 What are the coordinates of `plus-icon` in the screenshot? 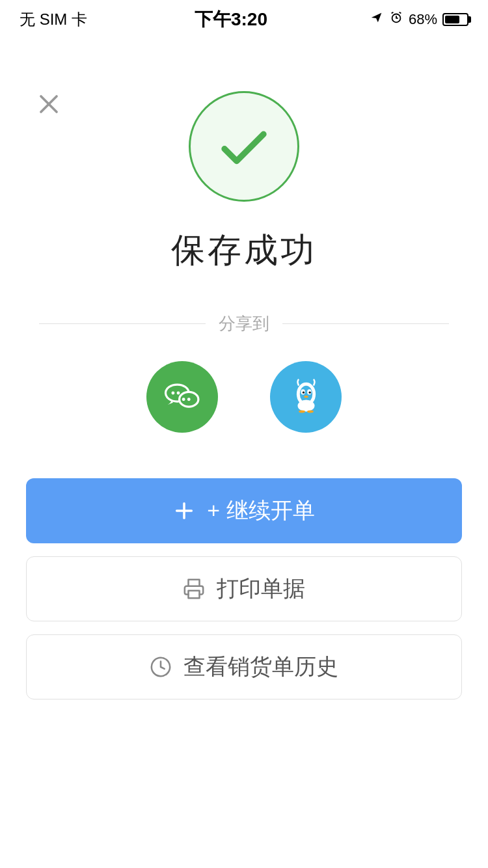 It's located at (184, 511).